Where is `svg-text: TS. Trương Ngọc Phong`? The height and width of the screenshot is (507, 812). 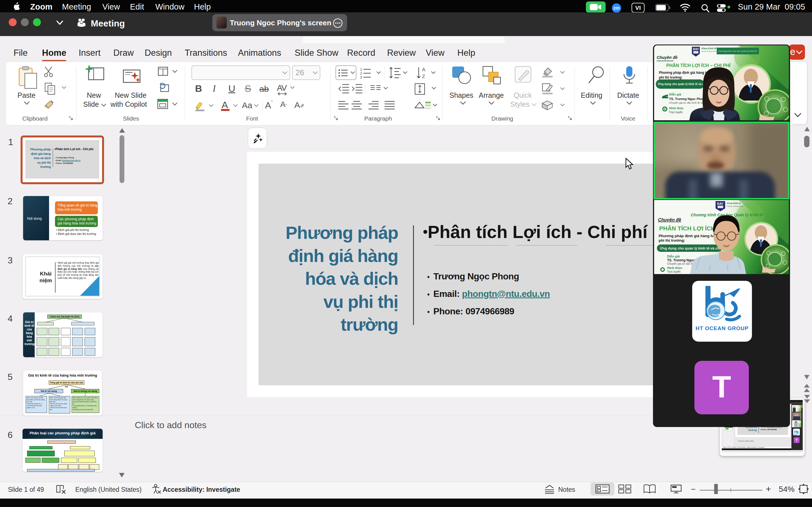
svg-text: TS. Trương Ngọc Phong is located at coordinates (688, 99).